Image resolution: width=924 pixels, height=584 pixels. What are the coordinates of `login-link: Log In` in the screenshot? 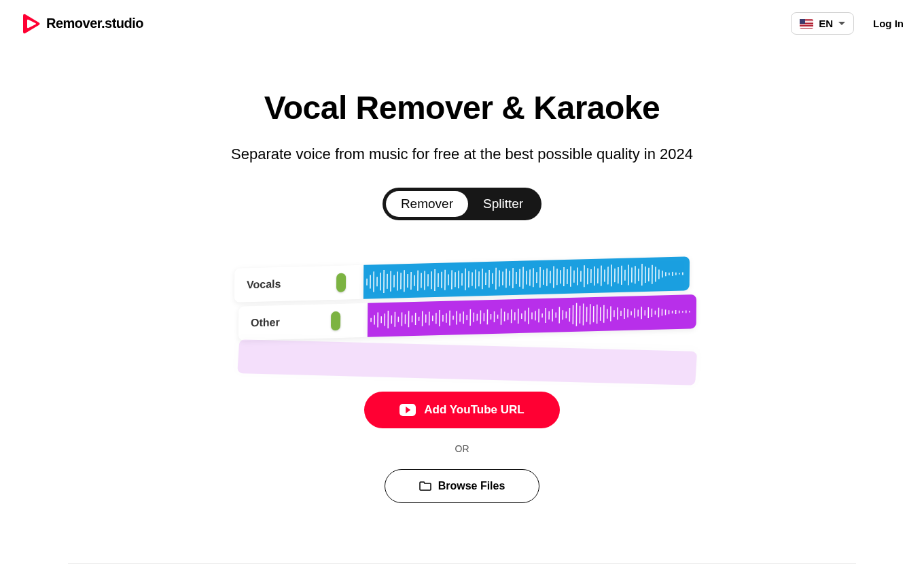 It's located at (889, 23).